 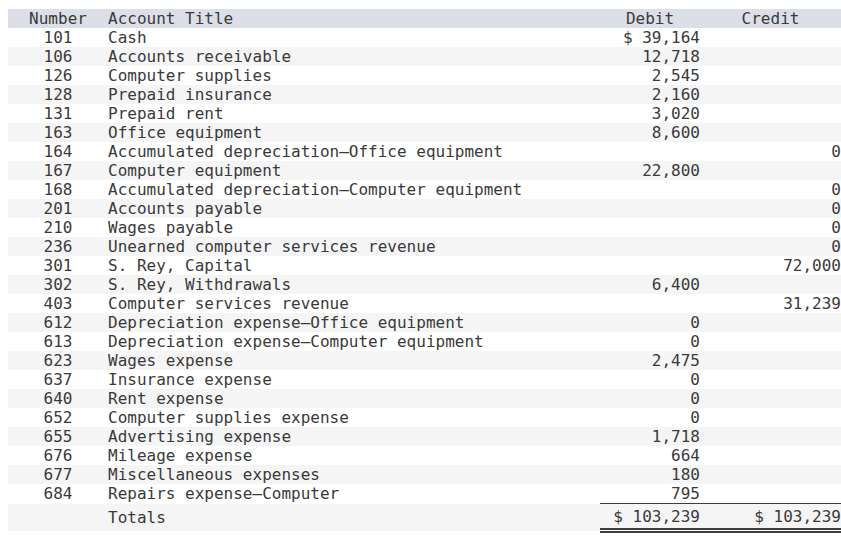 What do you see at coordinates (424, 518) in the screenshot?
I see `totals-row: Totals $ 103,239 $ 103,239` at bounding box center [424, 518].